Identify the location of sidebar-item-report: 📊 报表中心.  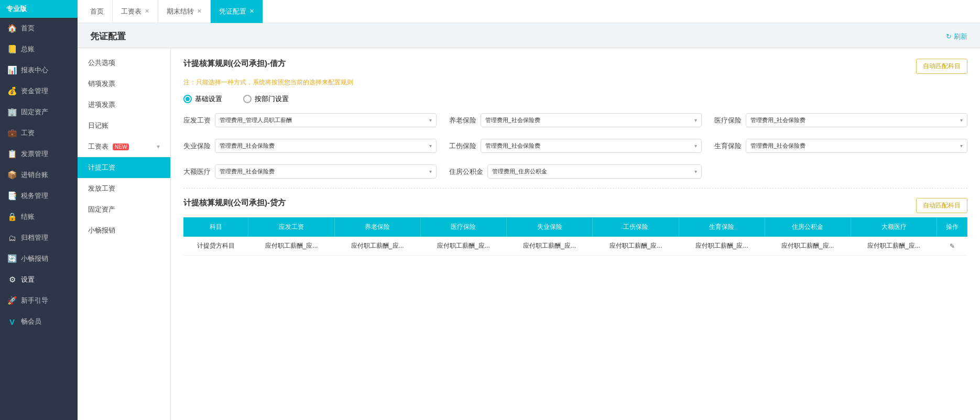
(39, 70).